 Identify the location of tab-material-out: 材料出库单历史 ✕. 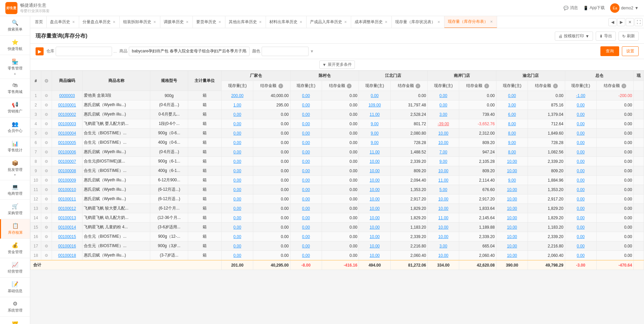
(286, 22).